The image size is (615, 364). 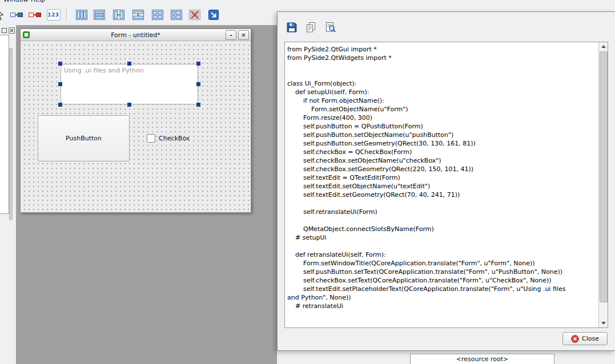 What do you see at coordinates (199, 105) in the screenshot?
I see `selection-handle-bottom-right` at bounding box center [199, 105].